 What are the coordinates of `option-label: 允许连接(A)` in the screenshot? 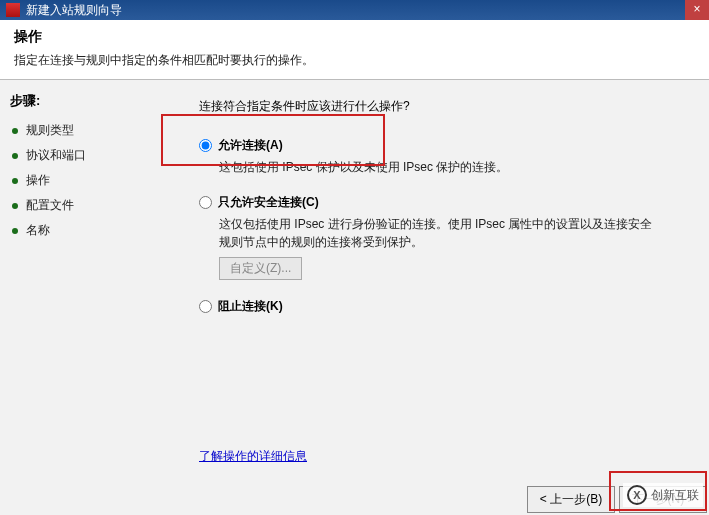 It's located at (250, 146).